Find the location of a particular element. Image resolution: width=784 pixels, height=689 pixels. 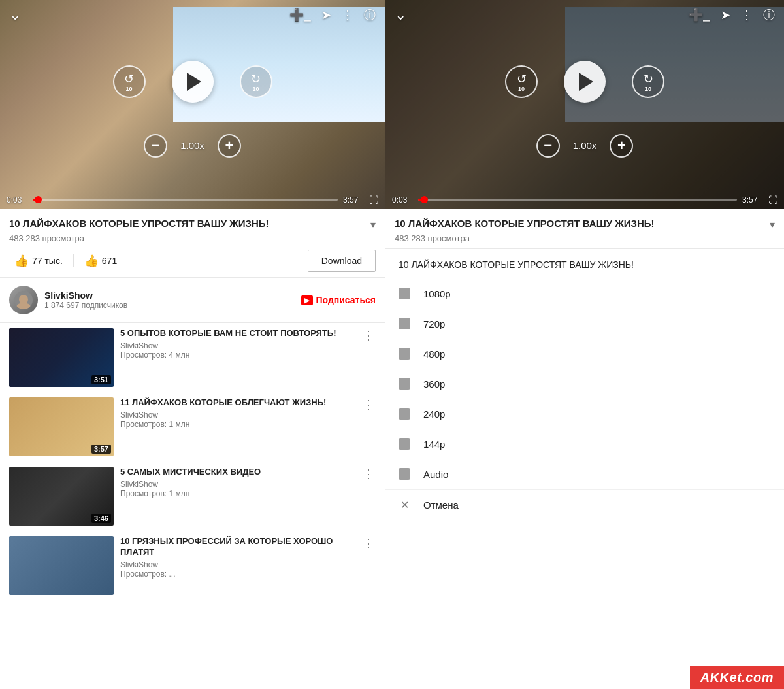

expand-icon-right: ▾ is located at coordinates (772, 225).